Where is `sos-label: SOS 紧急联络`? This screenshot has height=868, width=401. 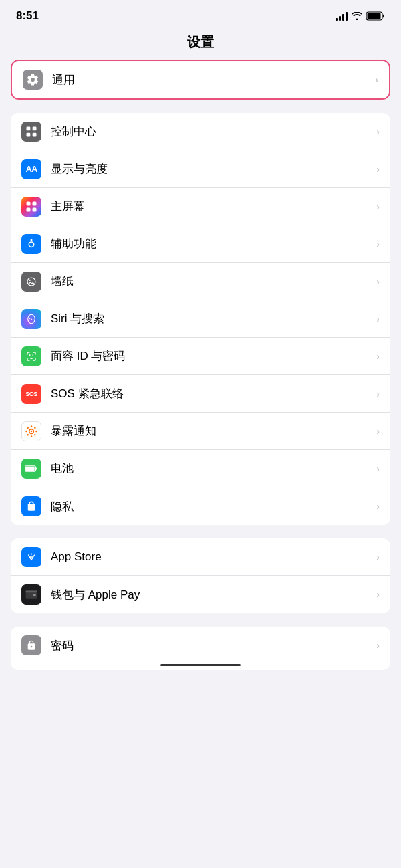
sos-label: SOS 紧急联络 is located at coordinates (213, 393).